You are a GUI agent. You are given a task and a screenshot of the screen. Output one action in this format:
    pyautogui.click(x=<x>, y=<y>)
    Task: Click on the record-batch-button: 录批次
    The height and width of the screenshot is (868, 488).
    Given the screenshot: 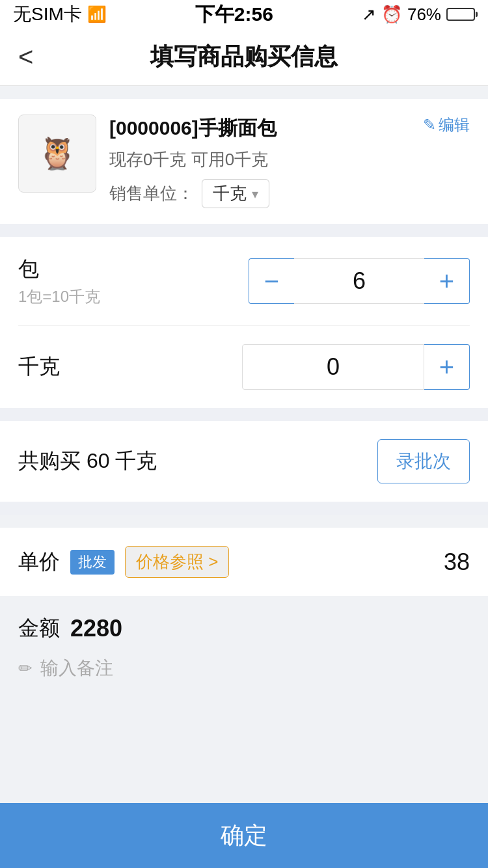 What is the action you would take?
    pyautogui.click(x=424, y=461)
    